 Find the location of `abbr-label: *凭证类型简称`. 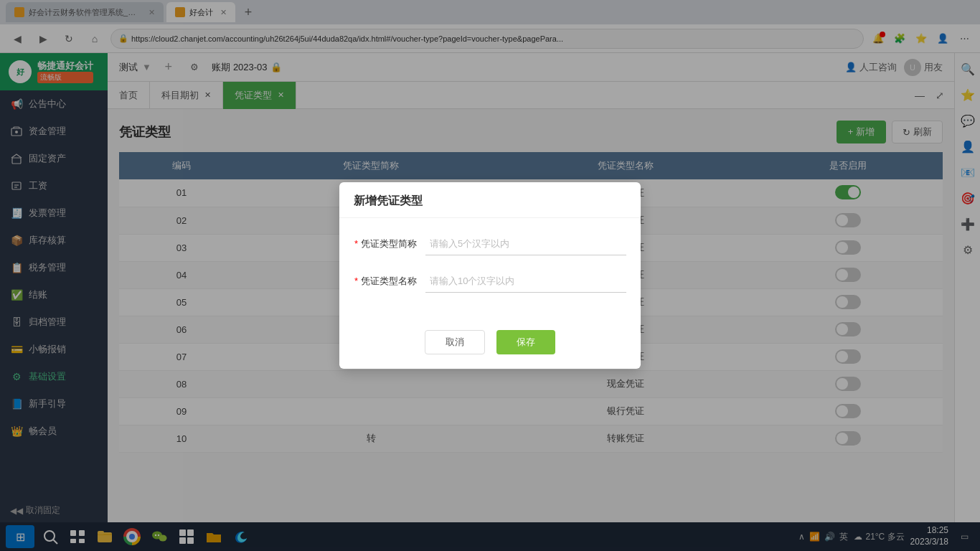

abbr-label: *凭证类型简称 is located at coordinates (390, 244).